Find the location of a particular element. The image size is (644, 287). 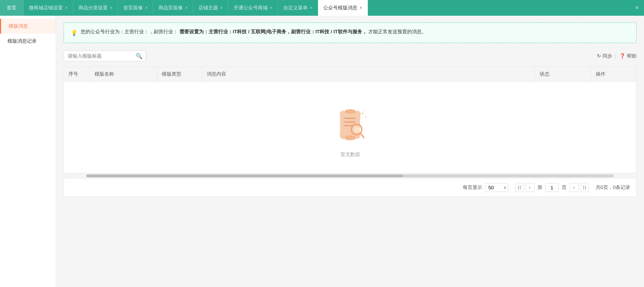

sidebar-item-template-message: 模版消息 is located at coordinates (28, 26).